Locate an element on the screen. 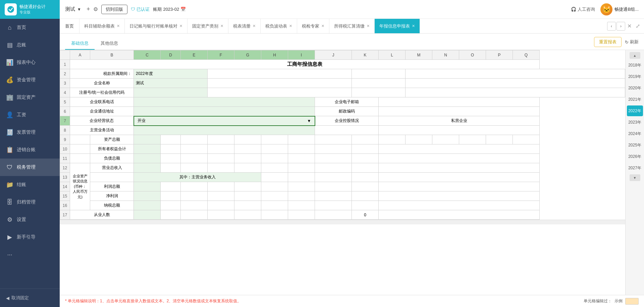 Image resolution: width=644 pixels, height=307 pixels. sidebar-item-funds: 💰 资金管理 is located at coordinates (30, 80).